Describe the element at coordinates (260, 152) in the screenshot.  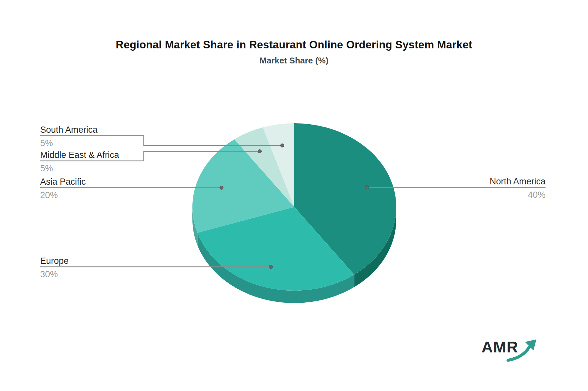
I see `leader-dot-middle-east-africa` at that location.